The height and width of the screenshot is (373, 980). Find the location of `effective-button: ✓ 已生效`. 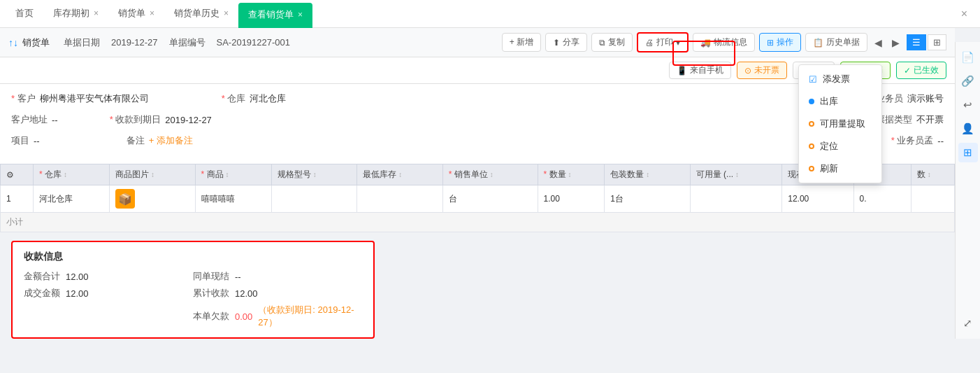

effective-button: ✓ 已生效 is located at coordinates (921, 70).